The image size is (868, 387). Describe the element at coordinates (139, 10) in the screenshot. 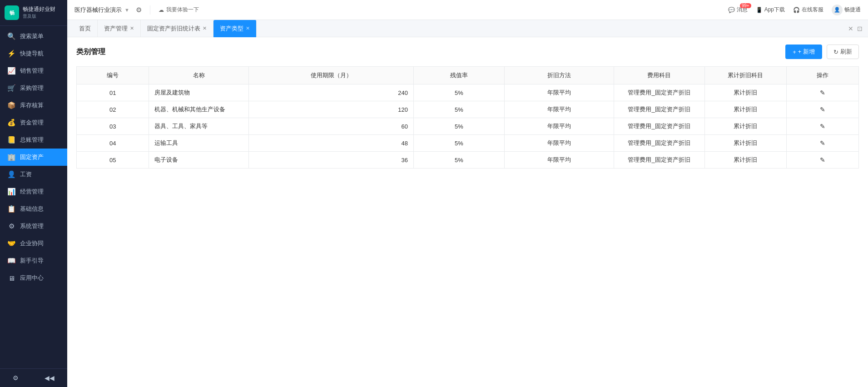

I see `settings-icon: ⚙` at that location.